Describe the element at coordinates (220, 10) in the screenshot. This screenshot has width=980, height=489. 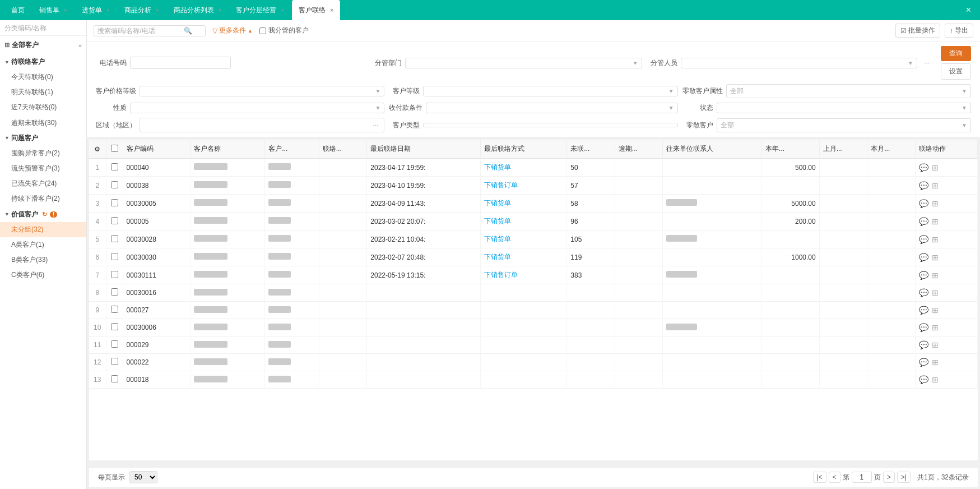
I see `tab-goods-analysis-list-close: ×` at that location.